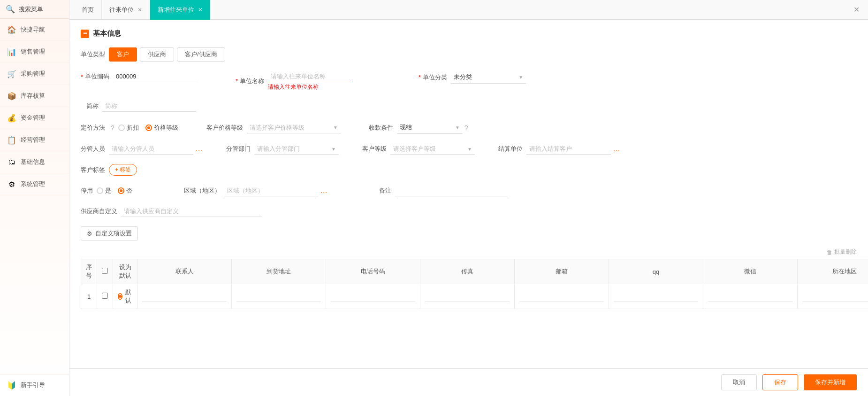 The width and height of the screenshot is (868, 396). I want to click on new-guide-icon: 🔰, so click(12, 385).